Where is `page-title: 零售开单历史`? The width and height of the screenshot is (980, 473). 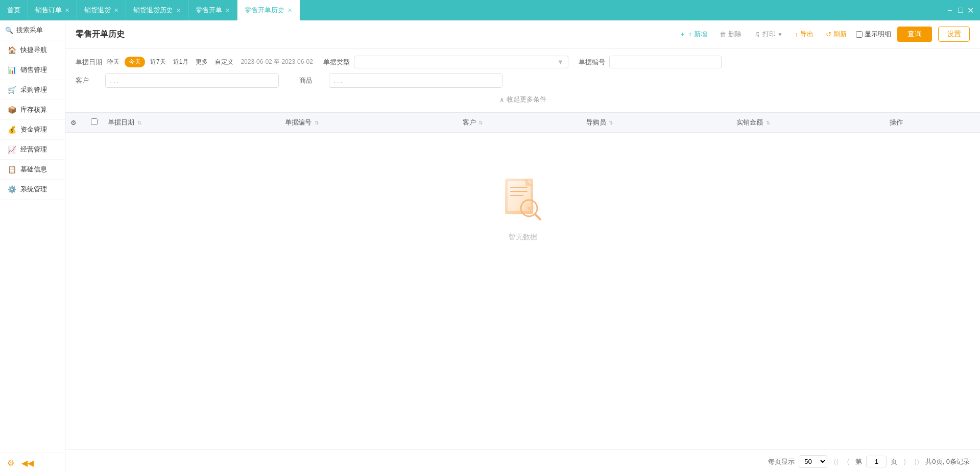 page-title: 零售开单历史 is located at coordinates (100, 35).